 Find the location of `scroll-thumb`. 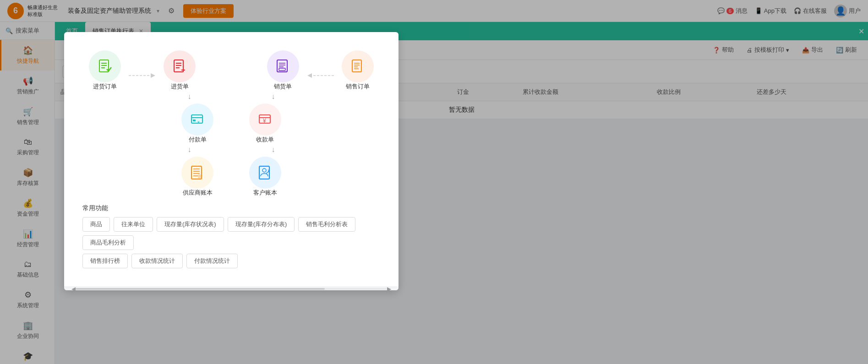

scroll-thumb is located at coordinates (200, 289).